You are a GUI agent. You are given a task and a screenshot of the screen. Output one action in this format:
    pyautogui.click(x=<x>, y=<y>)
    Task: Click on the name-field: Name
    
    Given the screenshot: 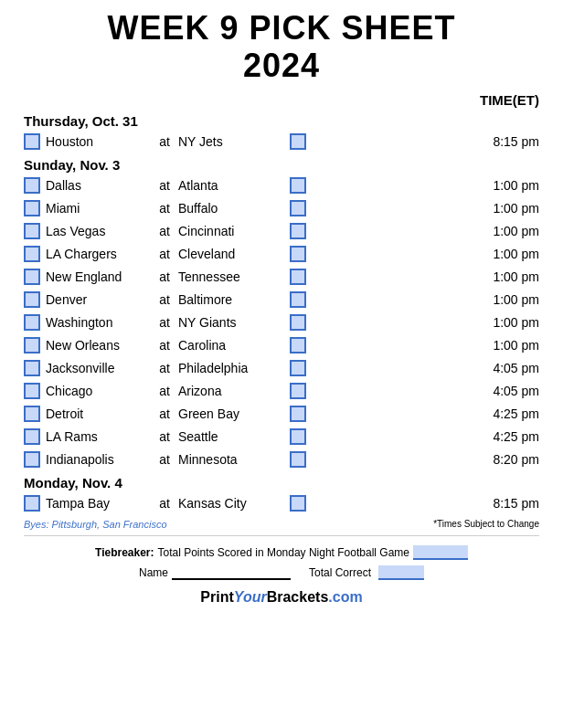 What is the action you would take?
    pyautogui.click(x=215, y=573)
    